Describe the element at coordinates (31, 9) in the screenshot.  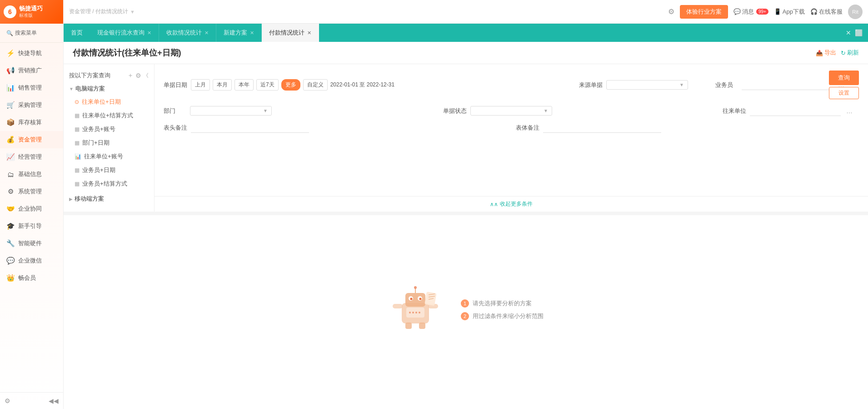
I see `logo-title: 畅捷通巧` at that location.